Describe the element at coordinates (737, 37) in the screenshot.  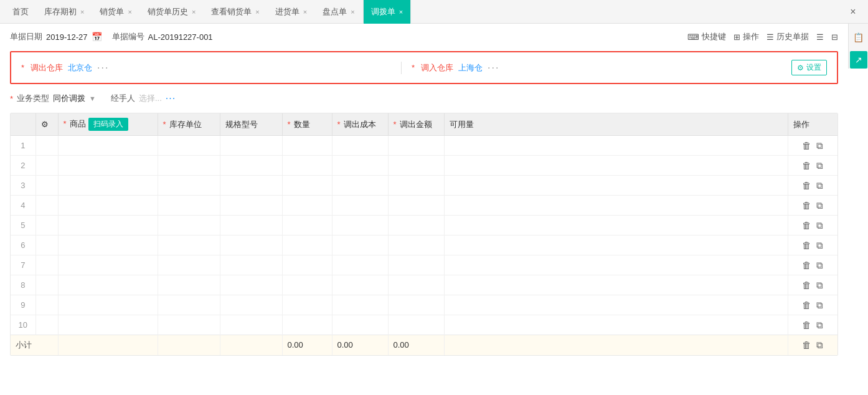
I see `grid-icon: ⊞` at that location.